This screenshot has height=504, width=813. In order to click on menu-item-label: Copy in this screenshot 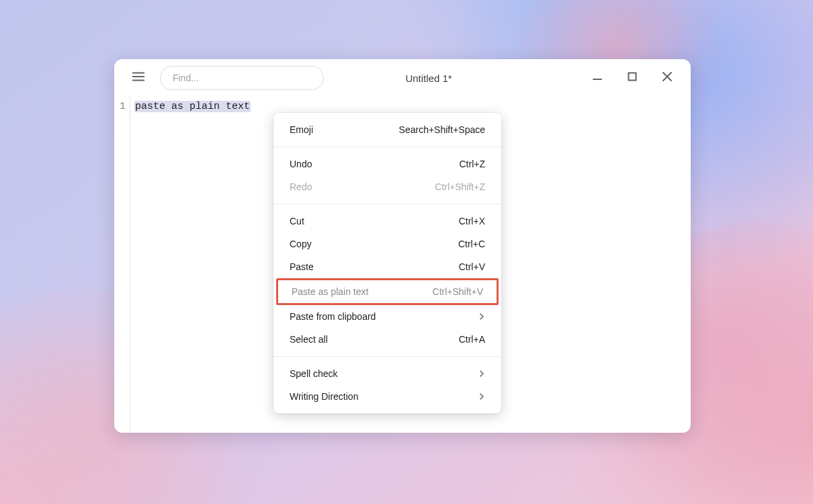, I will do `click(374, 244)`.